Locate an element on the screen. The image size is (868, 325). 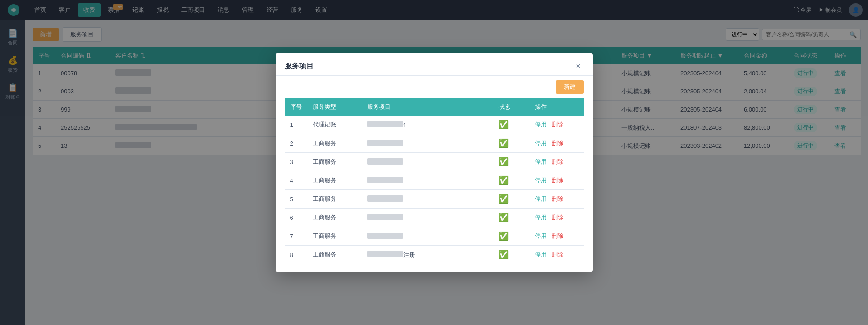
disable-link-4: 停用 is located at coordinates (541, 199).